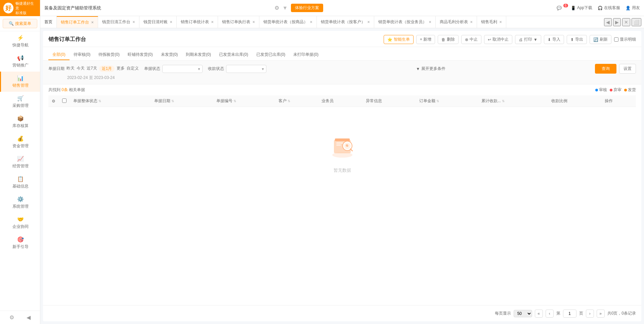 The width and height of the screenshot is (644, 324). What do you see at coordinates (12, 317) in the screenshot?
I see `settings-icon: ⚙` at bounding box center [12, 317].